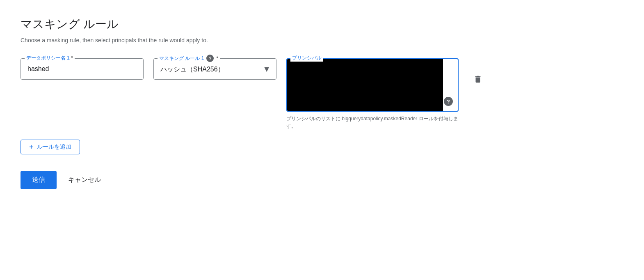 This screenshot has width=644, height=280. What do you see at coordinates (307, 58) in the screenshot?
I see `principals-label: プリンシパル` at bounding box center [307, 58].